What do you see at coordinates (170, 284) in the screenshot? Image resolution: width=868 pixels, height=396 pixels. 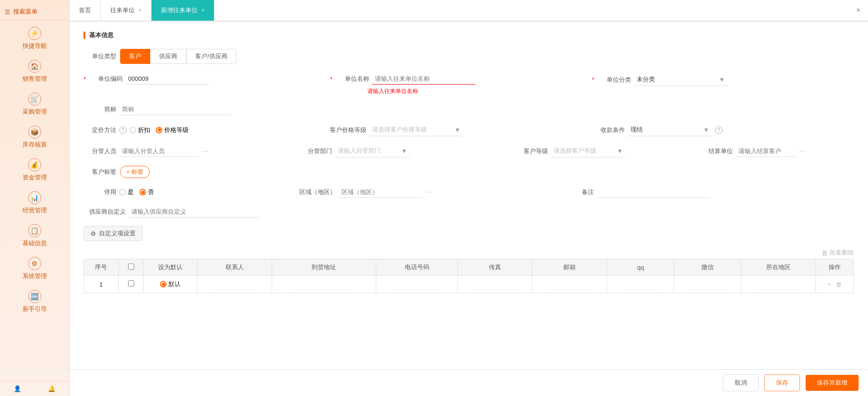 I see `row-default-radio: 默认` at bounding box center [170, 284].